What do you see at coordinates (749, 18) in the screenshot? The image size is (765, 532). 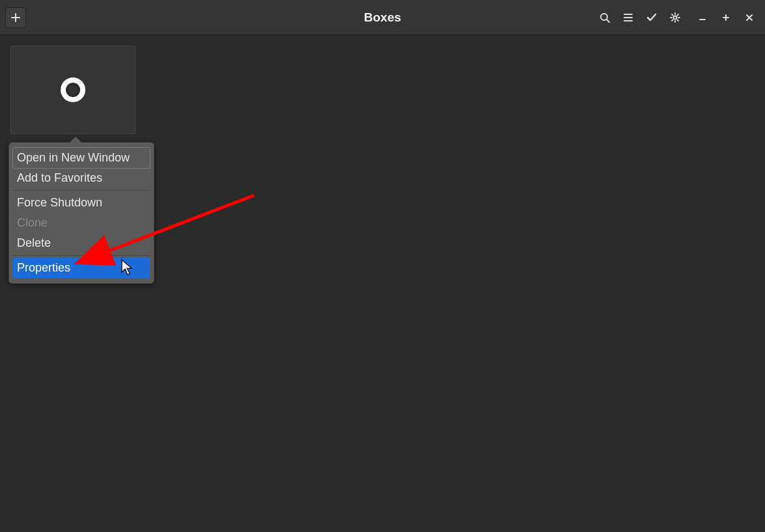 I see `close-icon` at bounding box center [749, 18].